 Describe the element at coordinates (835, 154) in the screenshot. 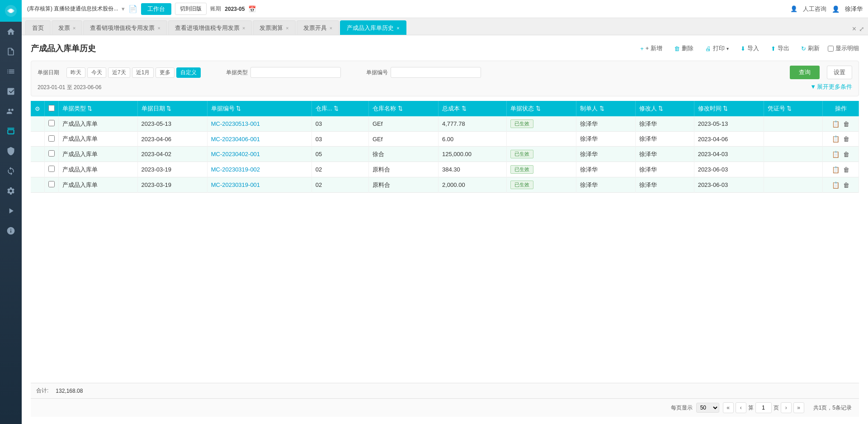

I see `row-edit-icon-3: 📋` at that location.